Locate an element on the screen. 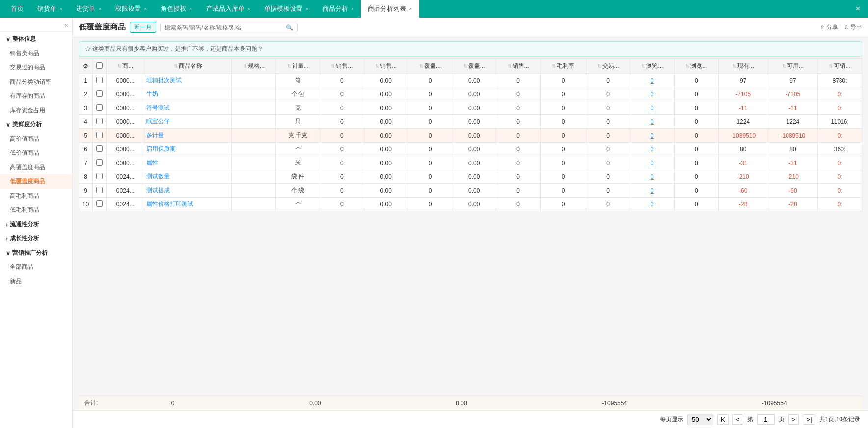 The width and height of the screenshot is (868, 428). sidebar-item-category-rate: 商品分类动销率 is located at coordinates (36, 82).